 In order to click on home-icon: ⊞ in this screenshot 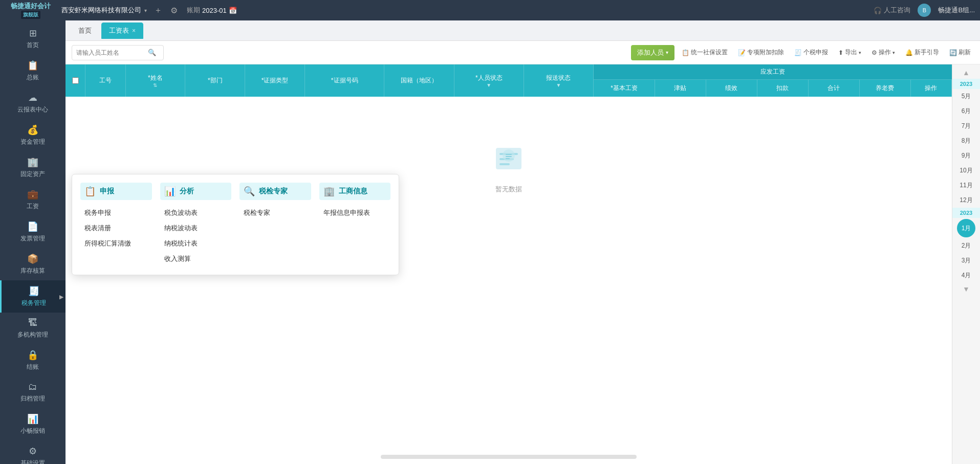, I will do `click(33, 33)`.